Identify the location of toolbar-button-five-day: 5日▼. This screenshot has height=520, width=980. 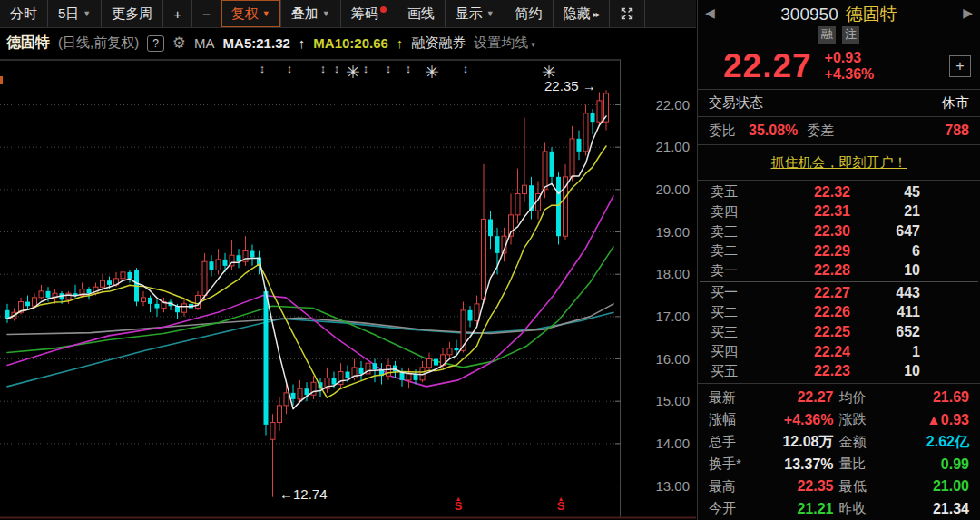
(74, 14).